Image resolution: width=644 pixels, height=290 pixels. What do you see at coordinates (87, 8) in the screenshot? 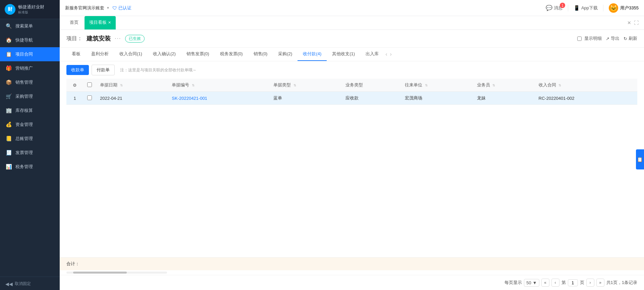
I see `account-selector: 新服务官网演示账套 ▼` at bounding box center [87, 8].